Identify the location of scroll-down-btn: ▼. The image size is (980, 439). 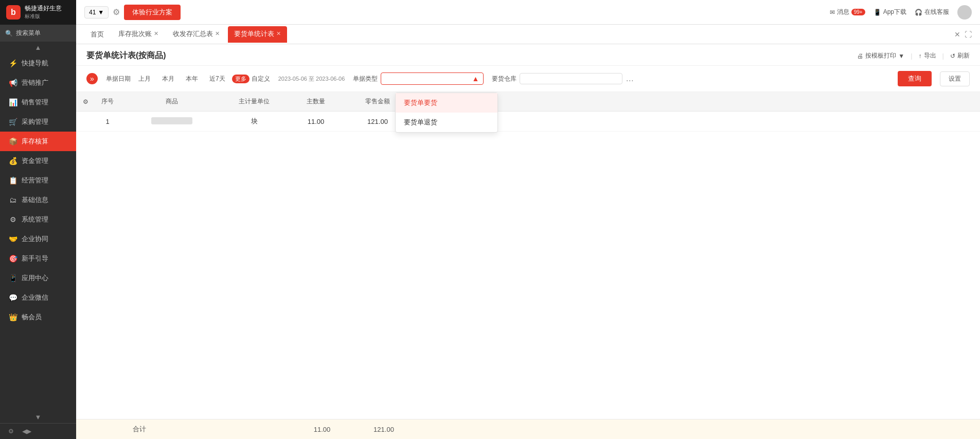
(38, 417).